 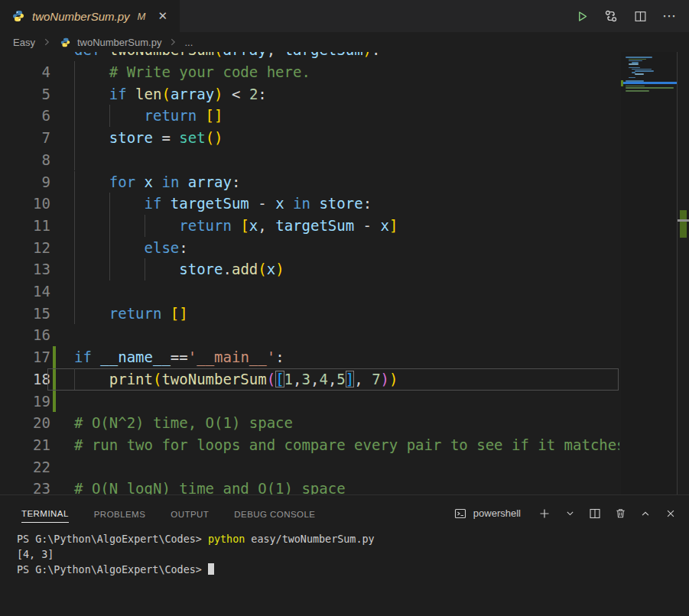 What do you see at coordinates (310, 203) in the screenshot?
I see `code-line: if targetSum - x in store:` at bounding box center [310, 203].